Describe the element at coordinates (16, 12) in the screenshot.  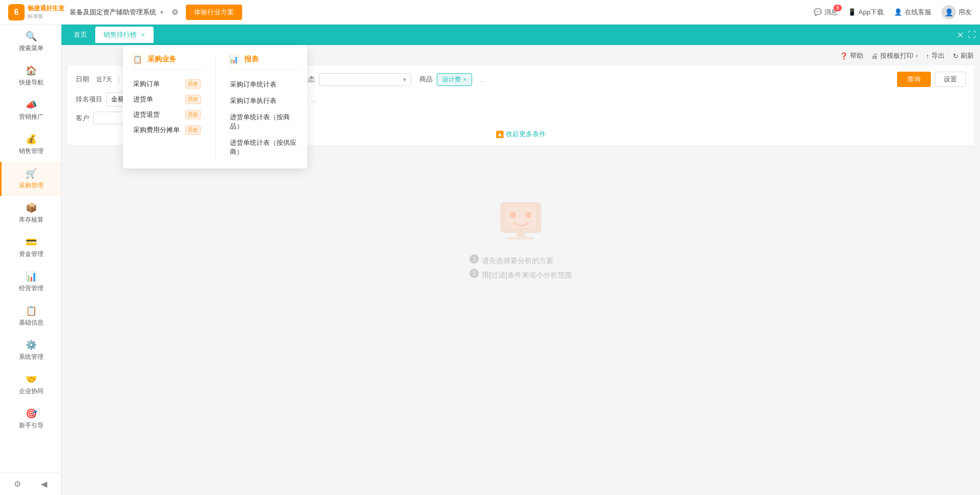
I see `logo-icon: 6` at that location.